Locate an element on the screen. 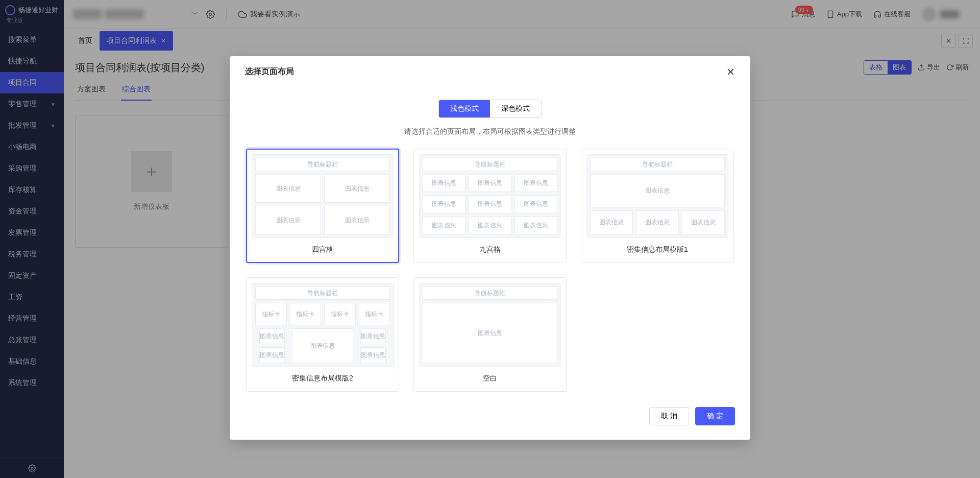 The image size is (980, 478). layout-label: 密集信息布局模版2 is located at coordinates (323, 376).